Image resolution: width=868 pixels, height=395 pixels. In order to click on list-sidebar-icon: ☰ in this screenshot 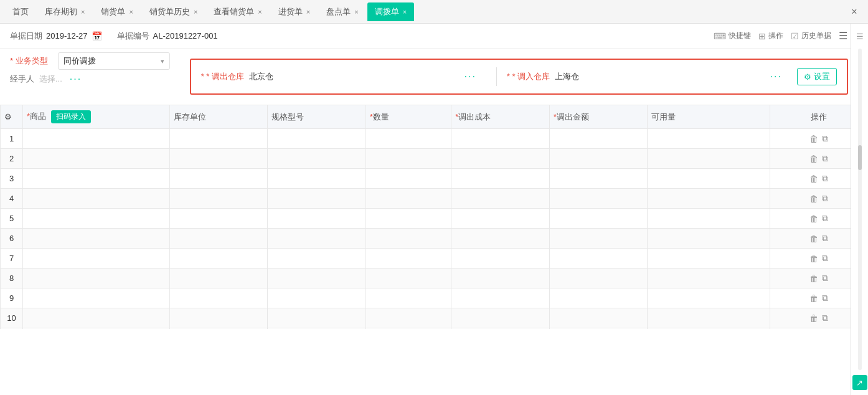, I will do `click(860, 36)`.